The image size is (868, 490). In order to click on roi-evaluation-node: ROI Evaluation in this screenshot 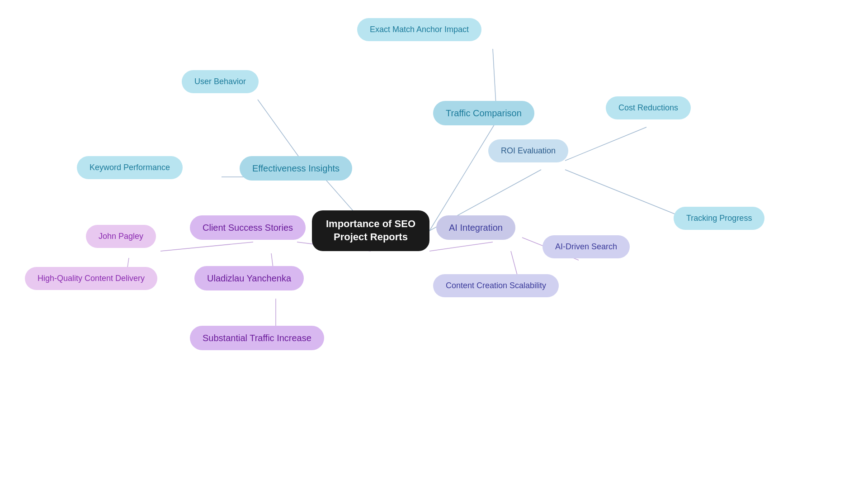, I will do `click(528, 151)`.